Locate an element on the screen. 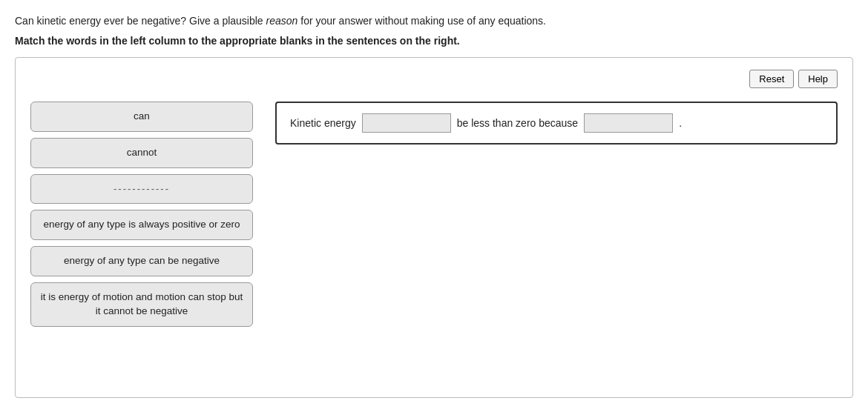 This screenshot has width=868, height=415. right-column: Kinetic energy be less than zero because… is located at coordinates (556, 123).